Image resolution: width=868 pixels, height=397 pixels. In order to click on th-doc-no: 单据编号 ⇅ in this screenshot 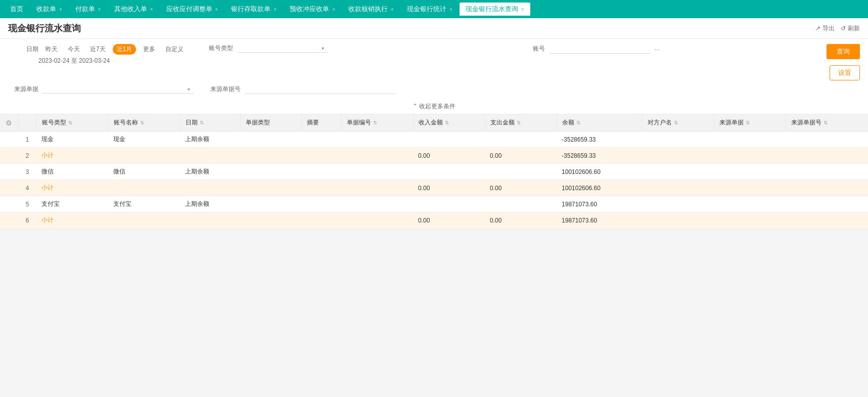, I will do `click(377, 123)`.